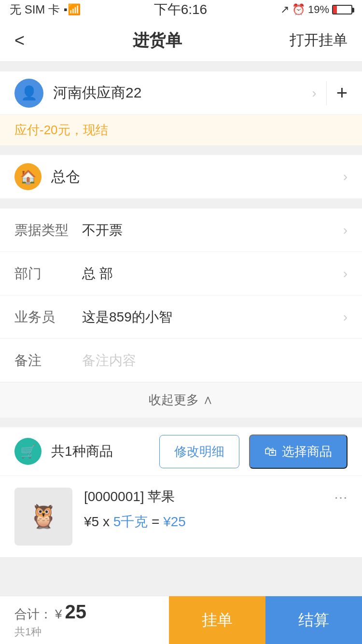 Image resolution: width=362 pixels, height=644 pixels. What do you see at coordinates (116, 496) in the screenshot?
I see `product-code: [0000001]` at bounding box center [116, 496].